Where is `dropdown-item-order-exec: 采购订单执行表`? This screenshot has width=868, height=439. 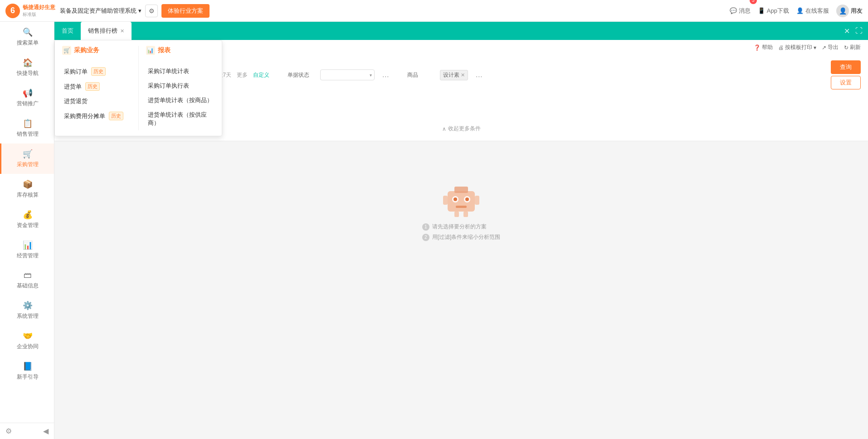 dropdown-item-order-exec: 采购订单执行表 is located at coordinates (180, 86).